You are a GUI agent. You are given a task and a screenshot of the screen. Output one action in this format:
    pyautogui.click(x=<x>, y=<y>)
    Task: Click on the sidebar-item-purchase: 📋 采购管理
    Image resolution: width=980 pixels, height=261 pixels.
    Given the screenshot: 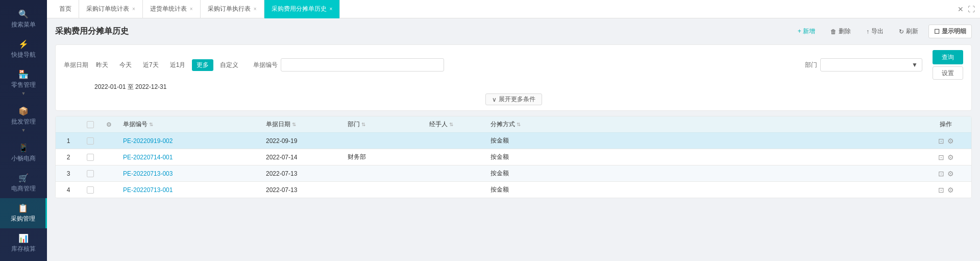 What is the action you would take?
    pyautogui.click(x=23, y=213)
    